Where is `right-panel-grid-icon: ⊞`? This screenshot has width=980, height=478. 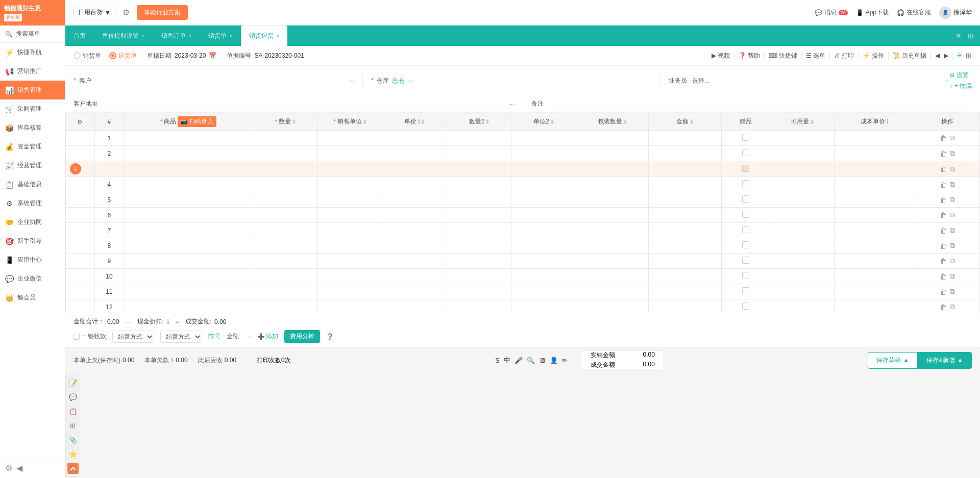
right-panel-grid-icon: ⊞ is located at coordinates (73, 425).